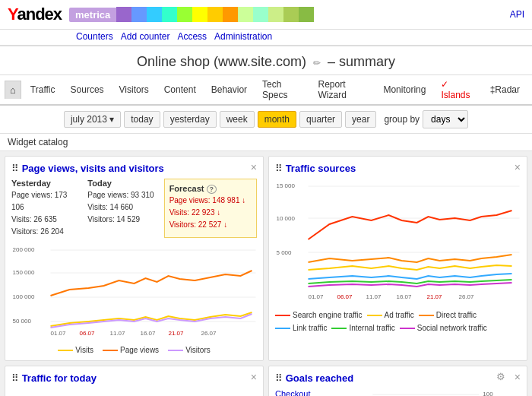 Image resolution: width=532 pixels, height=396 pixels. I want to click on widget-catalog-label: Widget catalog, so click(38, 142).